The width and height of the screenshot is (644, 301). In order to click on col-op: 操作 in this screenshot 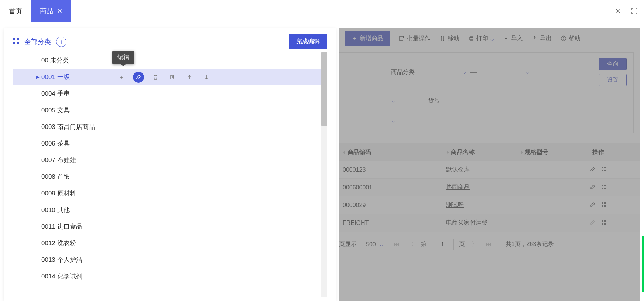, I will do `click(598, 152)`.